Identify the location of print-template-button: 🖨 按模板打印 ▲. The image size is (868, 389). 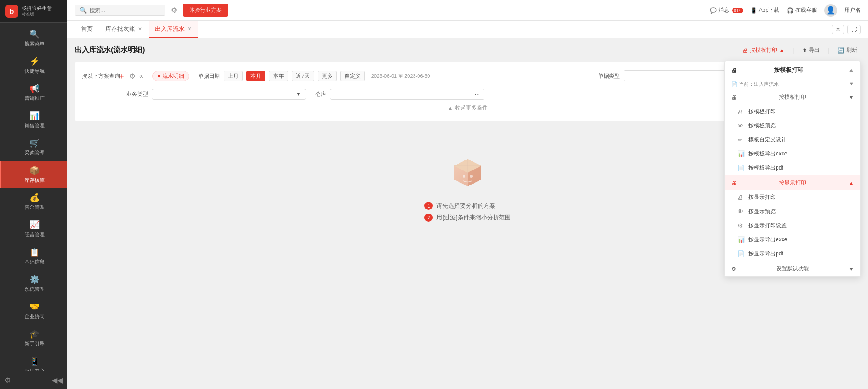
(763, 50).